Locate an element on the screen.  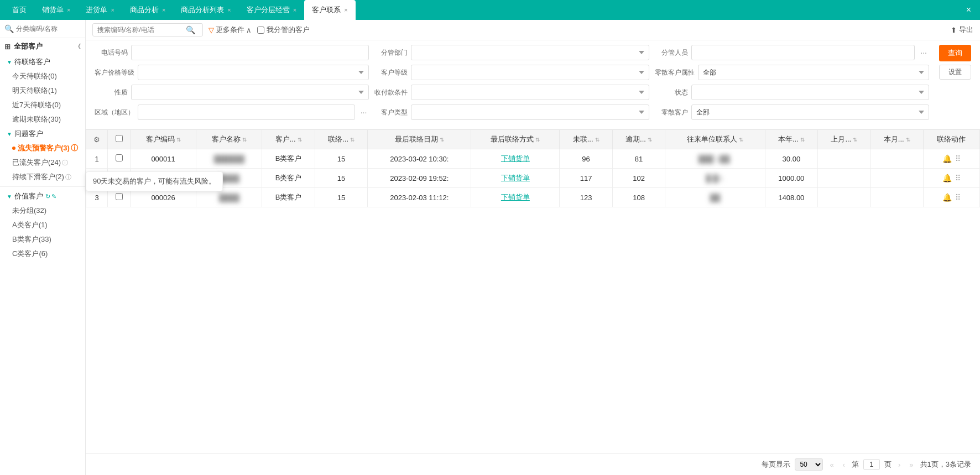
manager-input is located at coordinates (803, 53).